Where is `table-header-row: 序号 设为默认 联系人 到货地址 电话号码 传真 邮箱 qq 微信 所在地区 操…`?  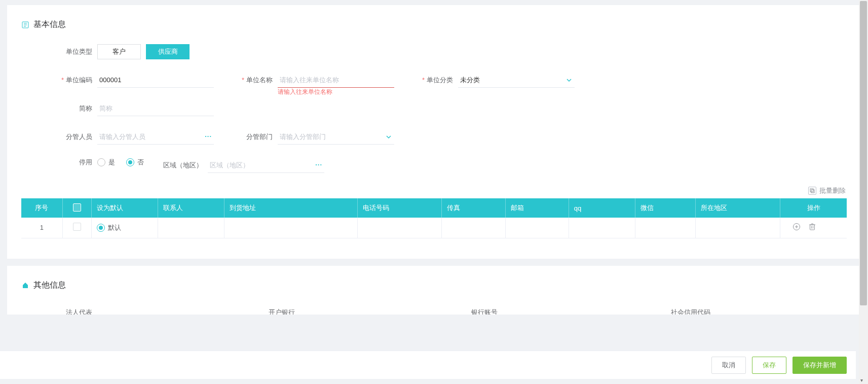
table-header-row: 序号 设为默认 联系人 到货地址 电话号码 传真 邮箱 qq 微信 所在地区 操… is located at coordinates (434, 208).